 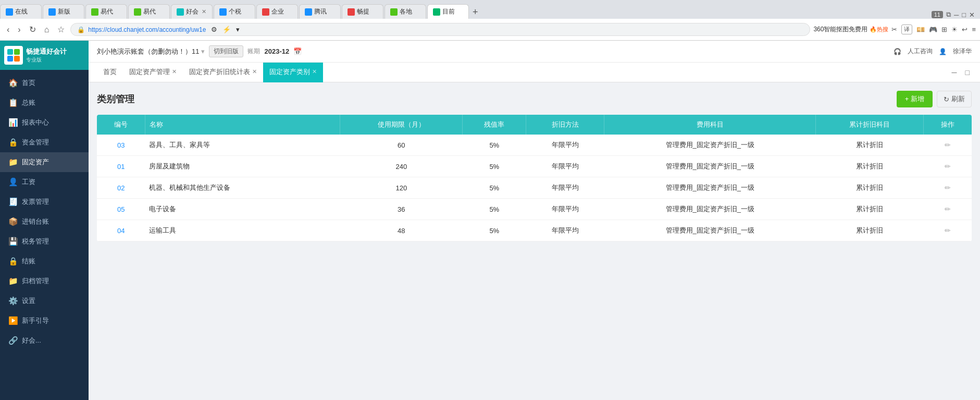 What do you see at coordinates (851, 29) in the screenshot?
I see `search-area: 360智能抠图免费用 🔥热搜` at bounding box center [851, 29].